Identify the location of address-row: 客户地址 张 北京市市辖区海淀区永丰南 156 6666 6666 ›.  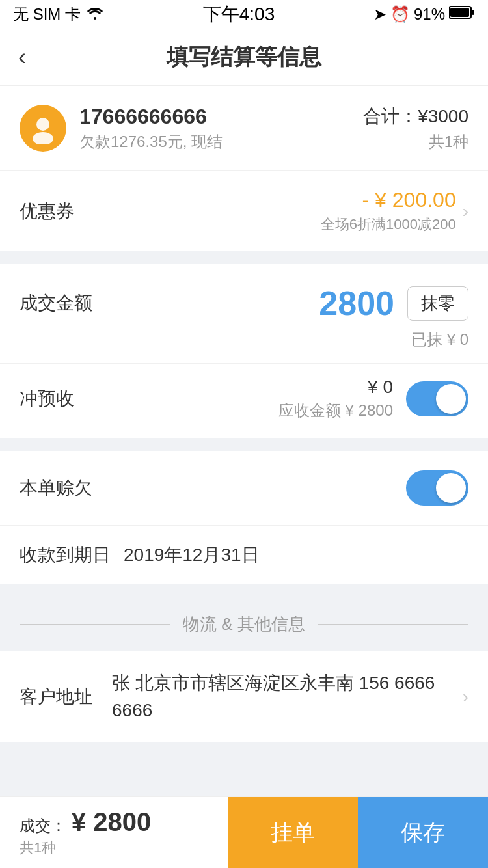
(244, 697).